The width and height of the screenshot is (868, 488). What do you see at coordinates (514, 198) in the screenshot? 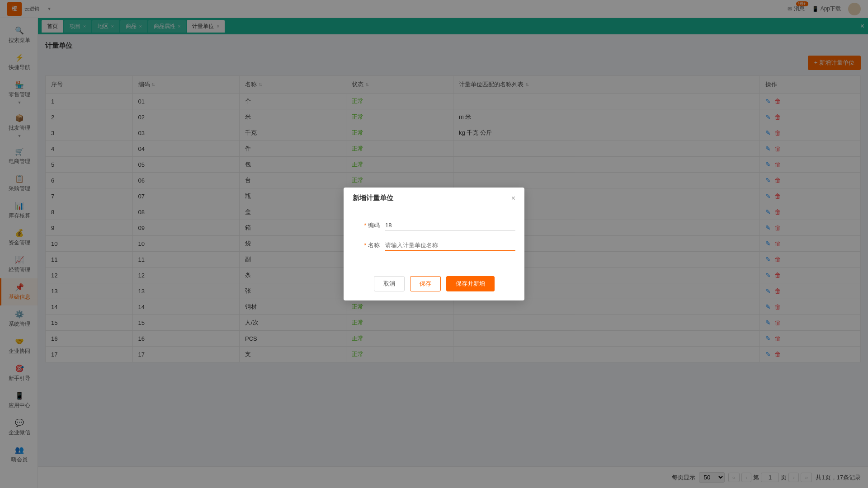
I see `modal-close-button: ×` at bounding box center [514, 198].